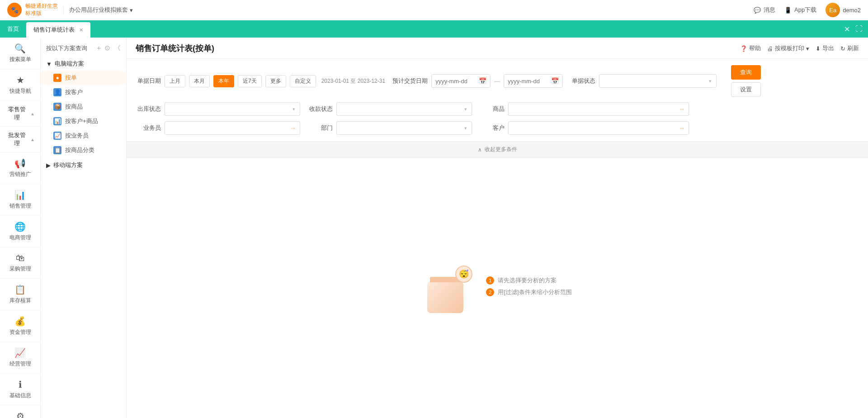 The height and width of the screenshot is (418, 868). What do you see at coordinates (250, 81) in the screenshot?
I see `date-btn-7days: 近7天` at bounding box center [250, 81].